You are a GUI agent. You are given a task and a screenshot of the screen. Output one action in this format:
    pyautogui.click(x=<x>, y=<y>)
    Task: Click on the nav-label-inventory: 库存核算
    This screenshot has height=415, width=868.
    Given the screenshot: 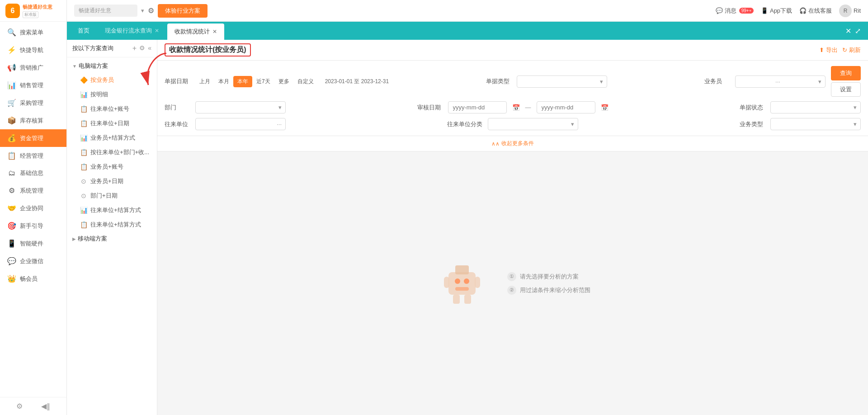 What is the action you would take?
    pyautogui.click(x=32, y=121)
    